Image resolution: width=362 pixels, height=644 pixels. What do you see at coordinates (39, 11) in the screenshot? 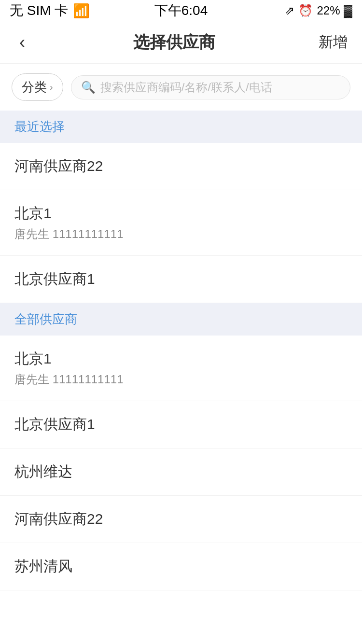
I see `no-sim-label: 无 SIM 卡` at bounding box center [39, 11].